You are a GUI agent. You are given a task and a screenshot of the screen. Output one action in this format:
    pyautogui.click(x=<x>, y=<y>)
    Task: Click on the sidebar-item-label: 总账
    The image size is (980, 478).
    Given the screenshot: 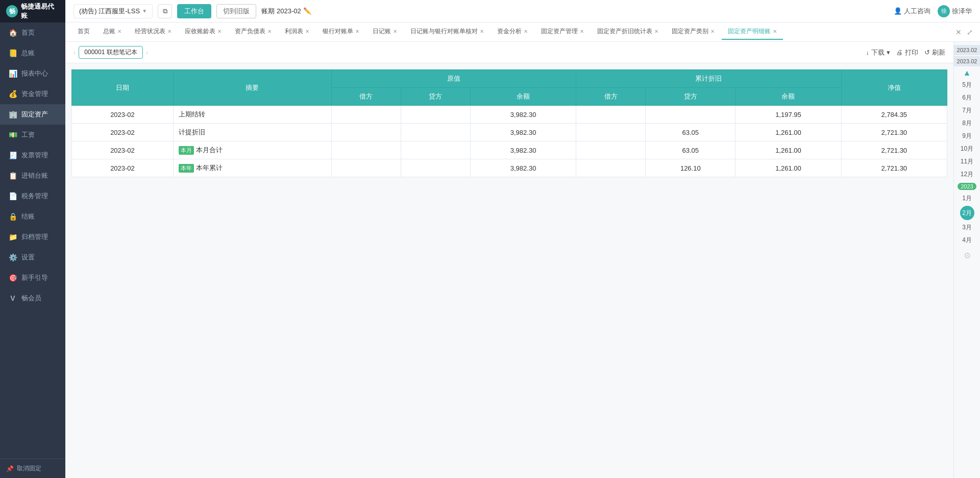 What is the action you would take?
    pyautogui.click(x=28, y=53)
    